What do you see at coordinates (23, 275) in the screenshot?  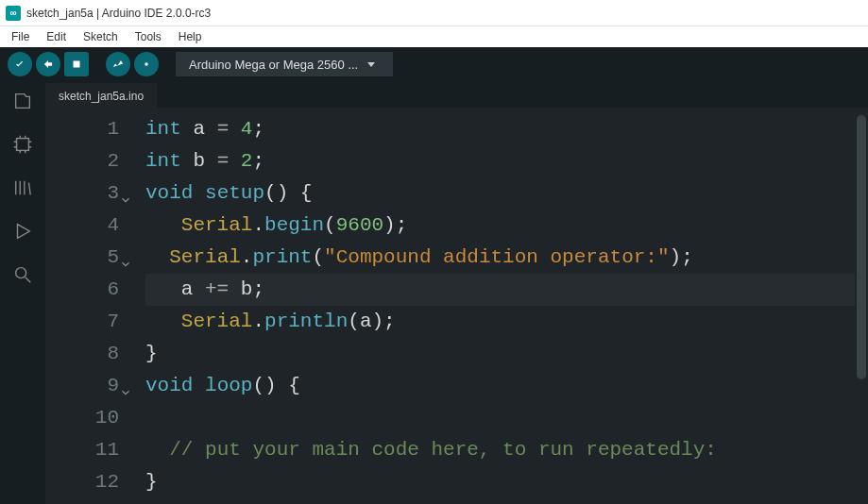 I see `search-icon` at bounding box center [23, 275].